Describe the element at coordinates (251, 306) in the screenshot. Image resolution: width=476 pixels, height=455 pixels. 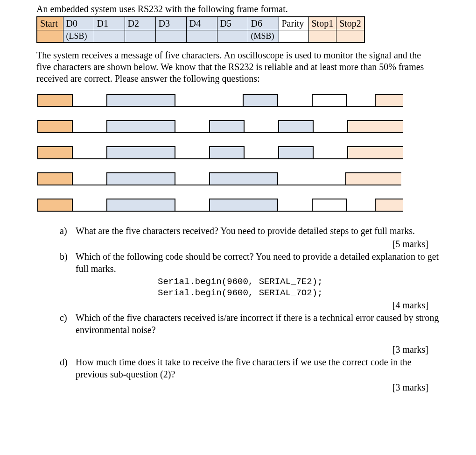
I see `question-b-marks: [4 marks]` at that location.